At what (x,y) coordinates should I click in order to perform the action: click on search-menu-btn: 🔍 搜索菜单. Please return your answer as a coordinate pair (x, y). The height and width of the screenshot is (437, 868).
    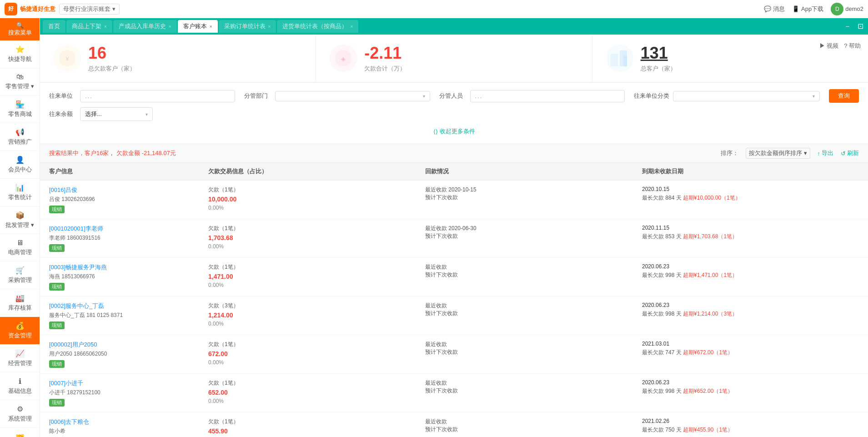
    Looking at the image, I should click on (20, 29).